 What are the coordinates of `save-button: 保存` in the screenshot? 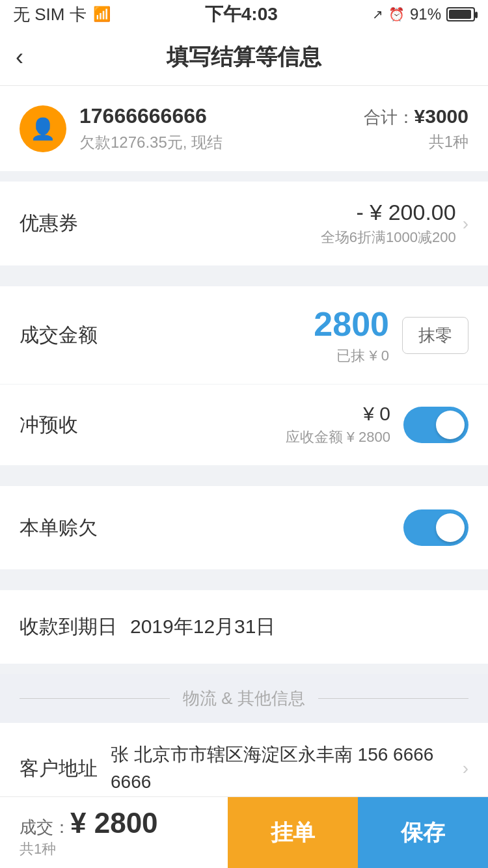 It's located at (423, 833).